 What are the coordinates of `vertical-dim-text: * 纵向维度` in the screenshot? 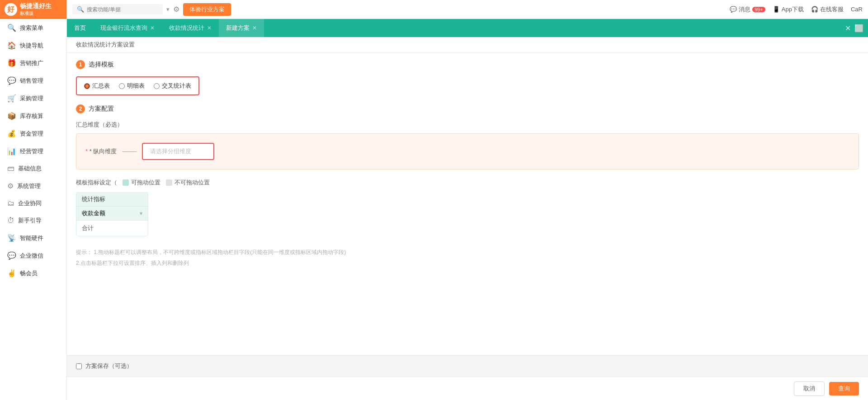 It's located at (103, 151).